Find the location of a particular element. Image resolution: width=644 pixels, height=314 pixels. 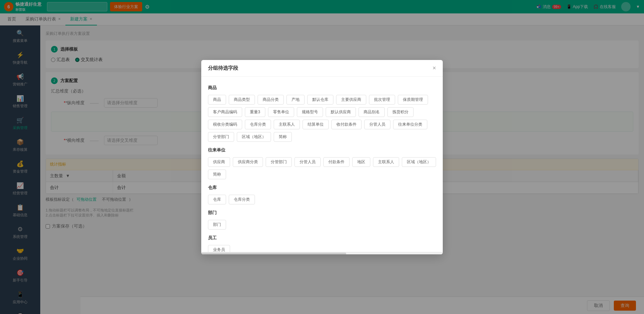

section-partner-title: 往来单位 is located at coordinates (322, 150).